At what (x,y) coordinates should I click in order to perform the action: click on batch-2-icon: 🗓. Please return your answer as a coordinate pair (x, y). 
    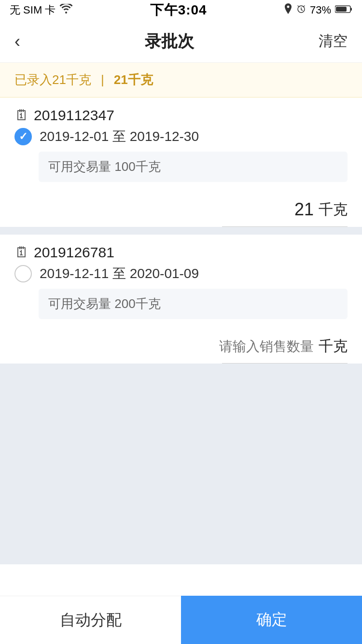
    Looking at the image, I should click on (22, 252).